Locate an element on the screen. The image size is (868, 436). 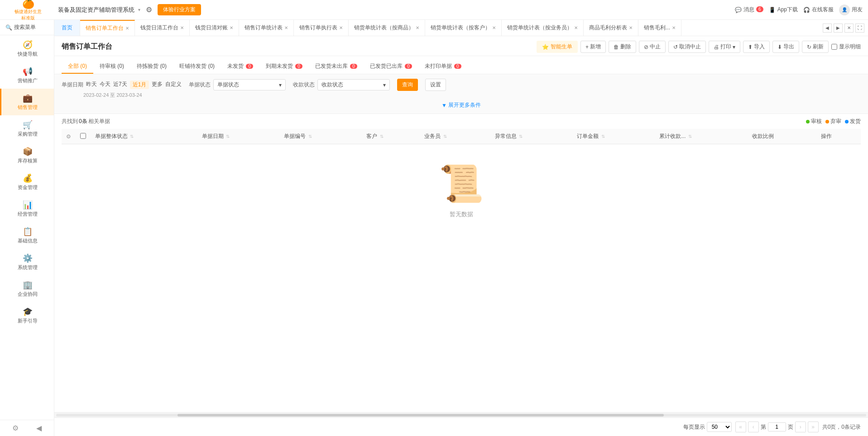
status-select: 单据状态 ▾ is located at coordinates (249, 85).